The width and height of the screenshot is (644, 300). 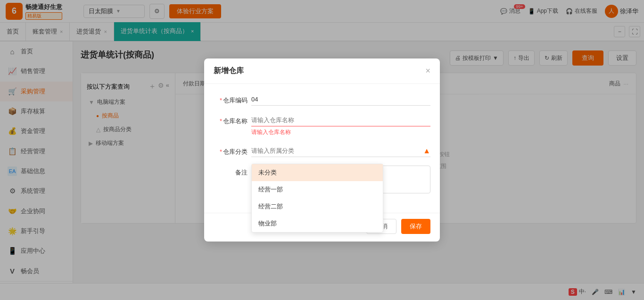 I want to click on notes-label: 备注, so click(x=232, y=171).